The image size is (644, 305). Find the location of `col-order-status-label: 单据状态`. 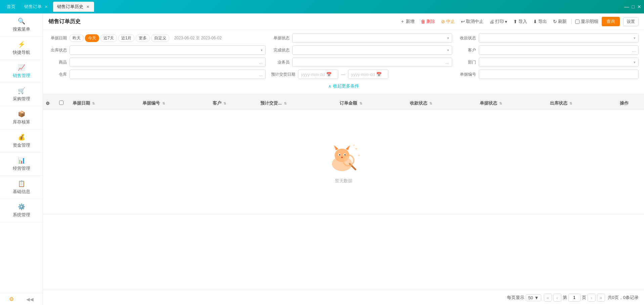

col-order-status-label: 单据状态 is located at coordinates (488, 103).